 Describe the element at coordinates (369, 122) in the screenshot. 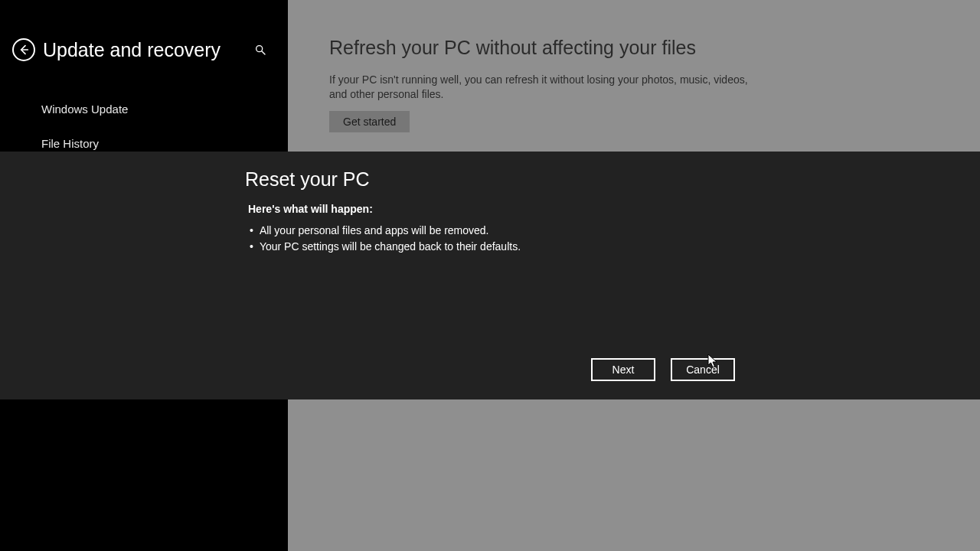

I see `get-started-button: Get started` at that location.